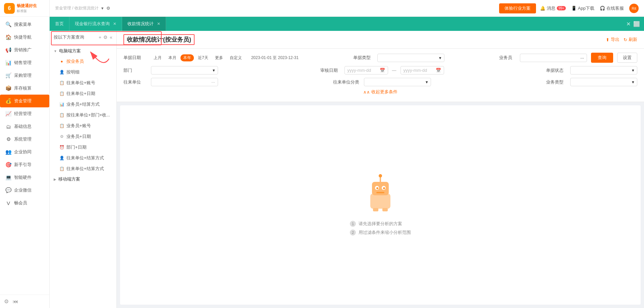 The width and height of the screenshot is (644, 308). What do you see at coordinates (380, 224) in the screenshot?
I see `empty-tip-1: 1 请先选择要分析的方案` at bounding box center [380, 224].